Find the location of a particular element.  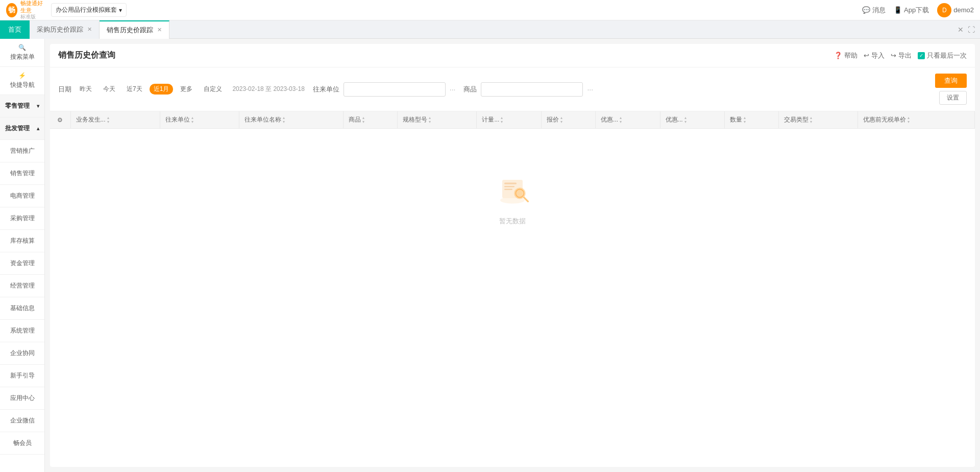

th-settings: ⚙ is located at coordinates (60, 120).